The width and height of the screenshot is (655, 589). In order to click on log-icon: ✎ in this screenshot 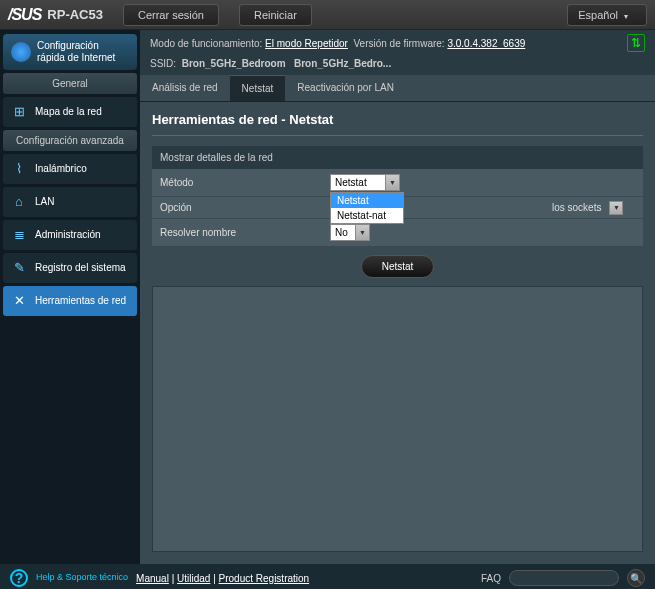, I will do `click(19, 268)`.